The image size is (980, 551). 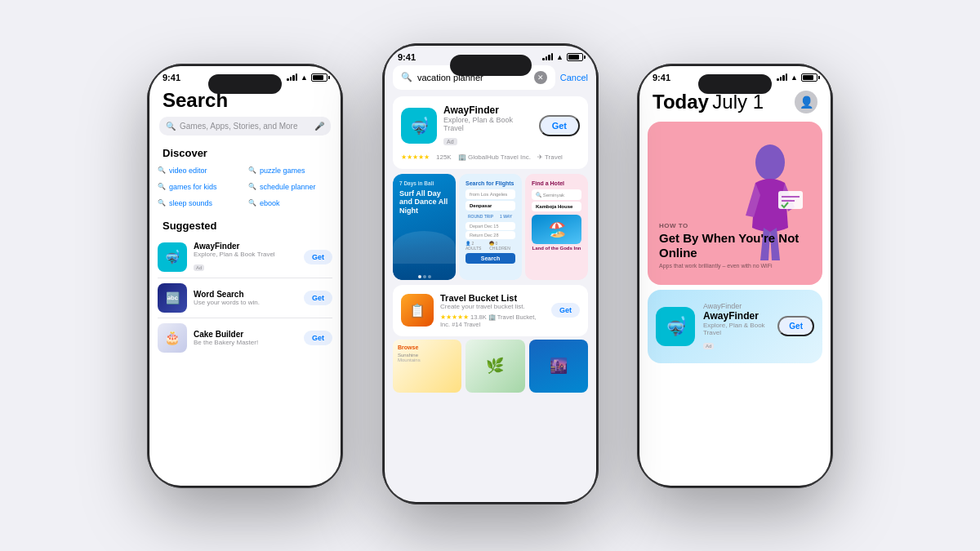 I want to click on discover-item-4: 🔍 schedule planner, so click(x=291, y=187).